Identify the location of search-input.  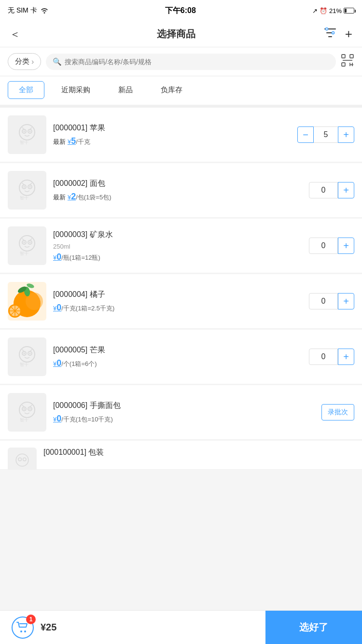
(197, 62).